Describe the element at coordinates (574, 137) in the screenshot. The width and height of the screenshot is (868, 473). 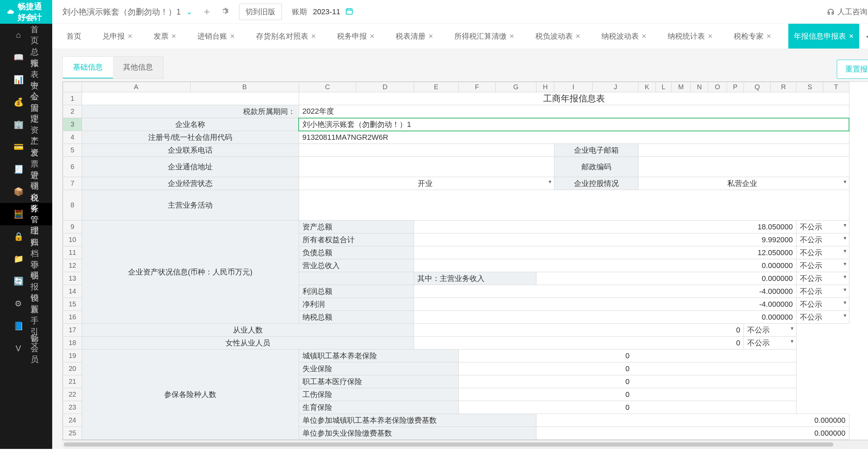
I see `cell: 91320811MA7NGR2W6R` at that location.